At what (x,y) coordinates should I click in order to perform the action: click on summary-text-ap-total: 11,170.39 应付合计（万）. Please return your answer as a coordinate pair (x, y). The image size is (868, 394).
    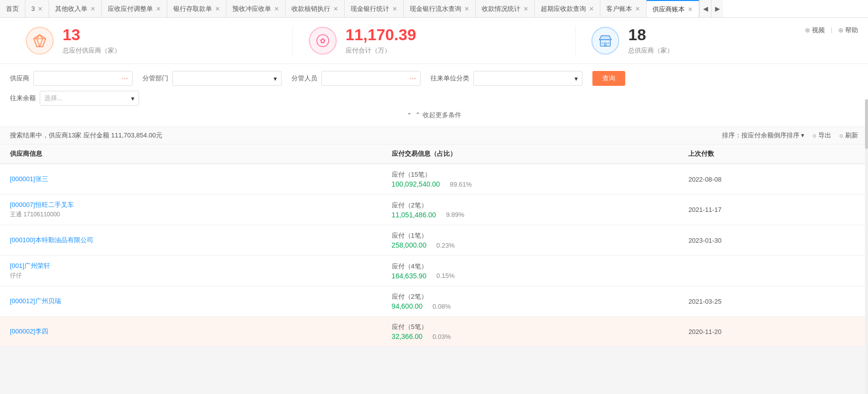
    Looking at the image, I should click on (381, 41).